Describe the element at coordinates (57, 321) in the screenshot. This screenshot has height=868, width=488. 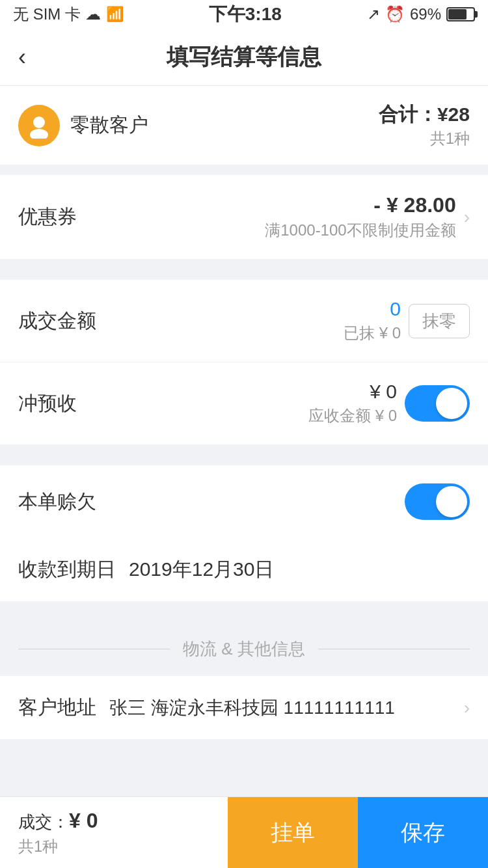
I see `deal-amount-label: 成交金额` at that location.